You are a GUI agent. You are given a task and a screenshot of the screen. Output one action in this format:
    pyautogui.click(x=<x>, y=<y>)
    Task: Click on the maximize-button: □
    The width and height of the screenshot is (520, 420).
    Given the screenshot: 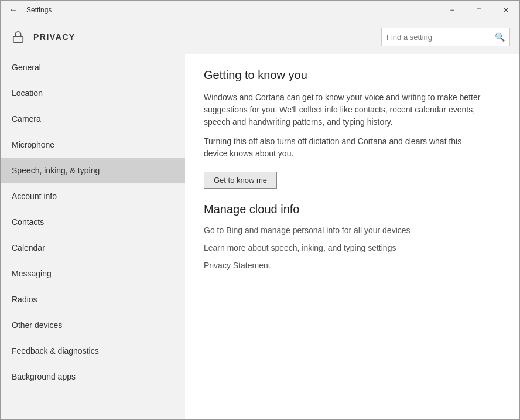 What is the action you would take?
    pyautogui.click(x=479, y=10)
    